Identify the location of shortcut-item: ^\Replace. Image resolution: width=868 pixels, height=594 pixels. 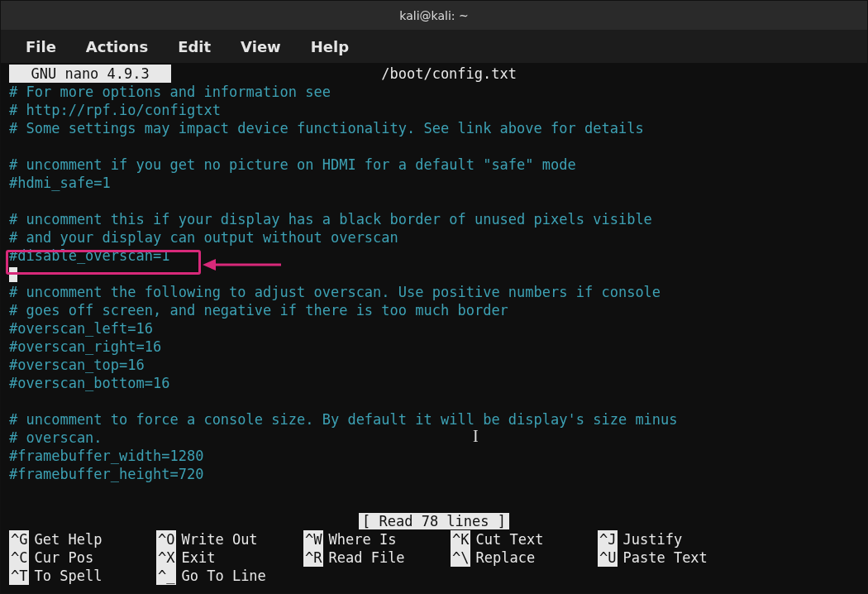
(524, 558).